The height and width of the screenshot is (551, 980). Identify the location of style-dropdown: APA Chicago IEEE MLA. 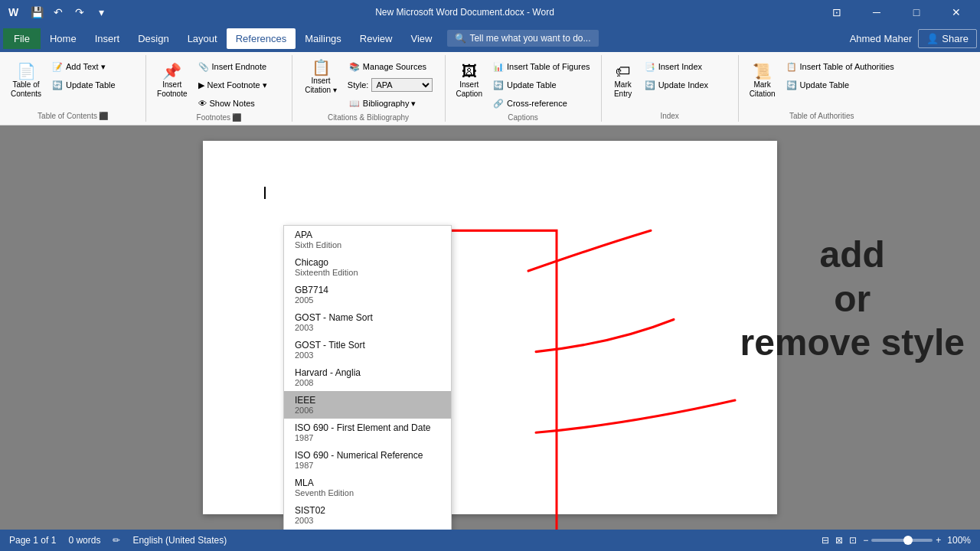
(402, 85).